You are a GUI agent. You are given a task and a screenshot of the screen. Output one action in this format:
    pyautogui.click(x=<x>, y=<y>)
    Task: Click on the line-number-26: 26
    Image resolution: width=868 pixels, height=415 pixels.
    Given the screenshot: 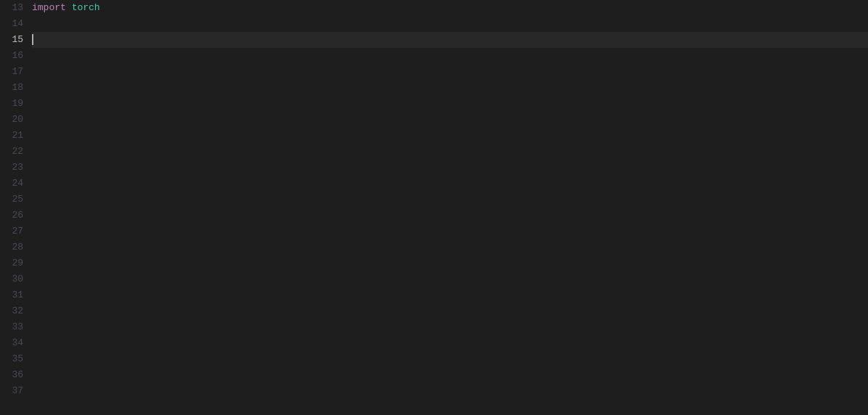 What is the action you would take?
    pyautogui.click(x=15, y=215)
    